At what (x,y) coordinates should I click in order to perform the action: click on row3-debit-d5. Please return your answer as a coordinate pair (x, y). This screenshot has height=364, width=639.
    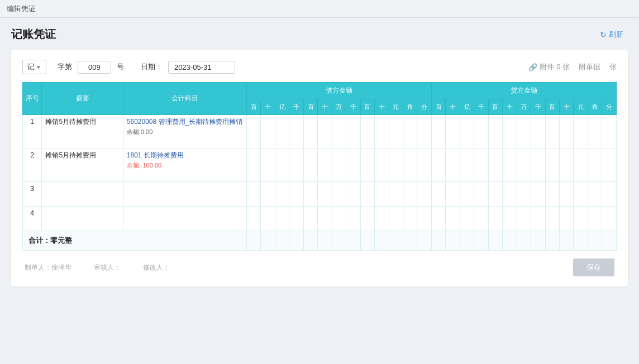
    Looking at the image, I should click on (311, 194).